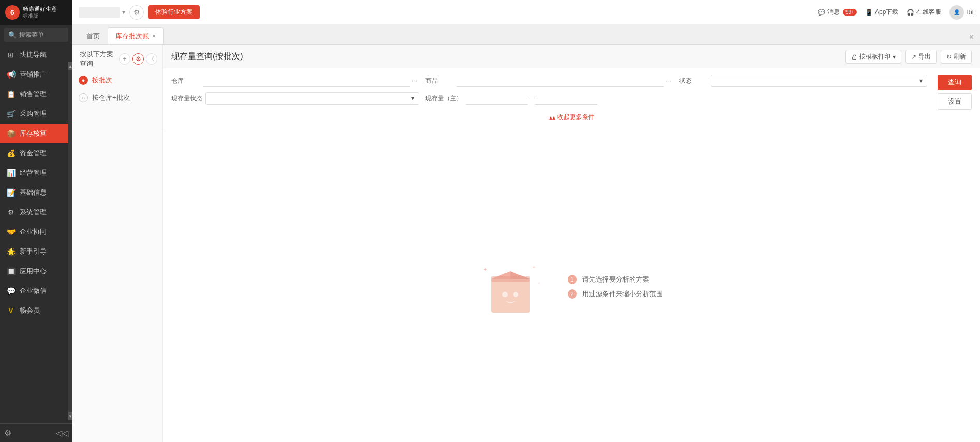 This screenshot has width=980, height=442. What do you see at coordinates (819, 81) in the screenshot?
I see `status-filter-select: ▾` at bounding box center [819, 81].